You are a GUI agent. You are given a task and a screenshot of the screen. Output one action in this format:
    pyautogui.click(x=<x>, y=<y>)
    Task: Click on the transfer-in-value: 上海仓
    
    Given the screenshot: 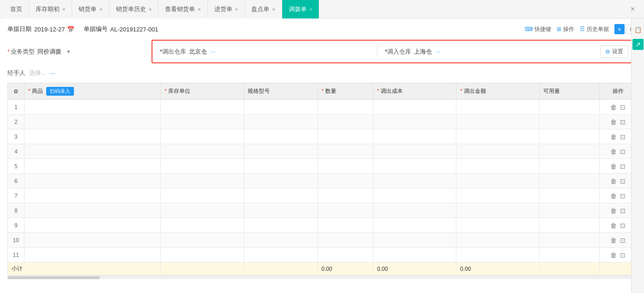 What is the action you would take?
    pyautogui.click(x=423, y=52)
    